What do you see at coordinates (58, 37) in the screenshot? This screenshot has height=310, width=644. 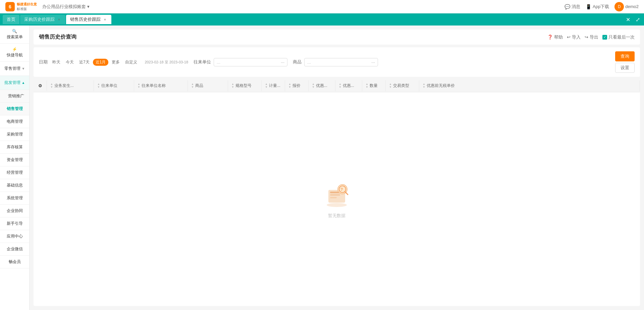 I see `page-title: 销售历史价查询` at bounding box center [58, 37].